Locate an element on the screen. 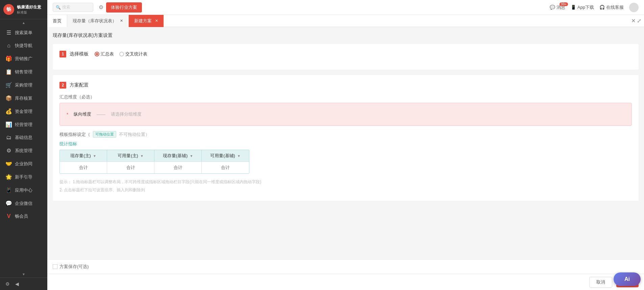  basic-info-icon: 🗂 is located at coordinates (9, 138).